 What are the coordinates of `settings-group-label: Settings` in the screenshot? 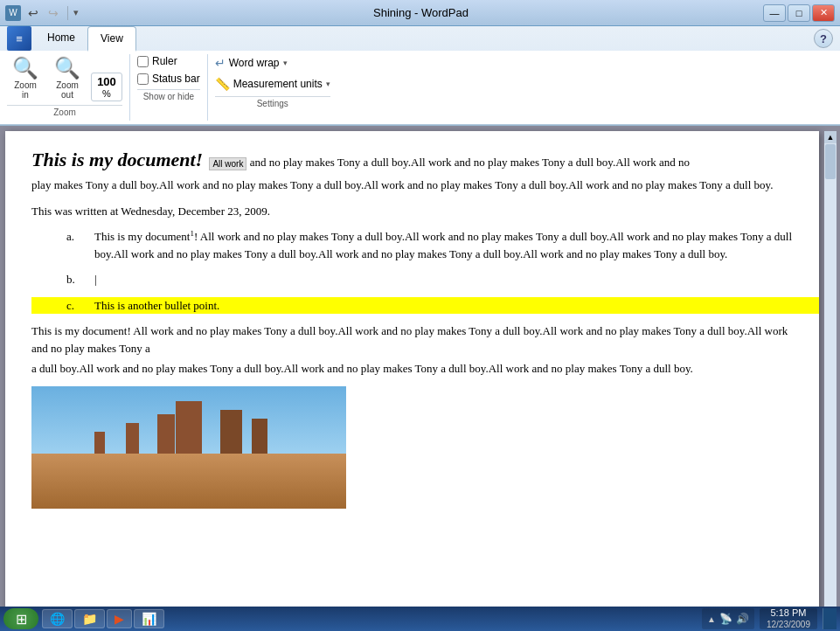 It's located at (273, 102).